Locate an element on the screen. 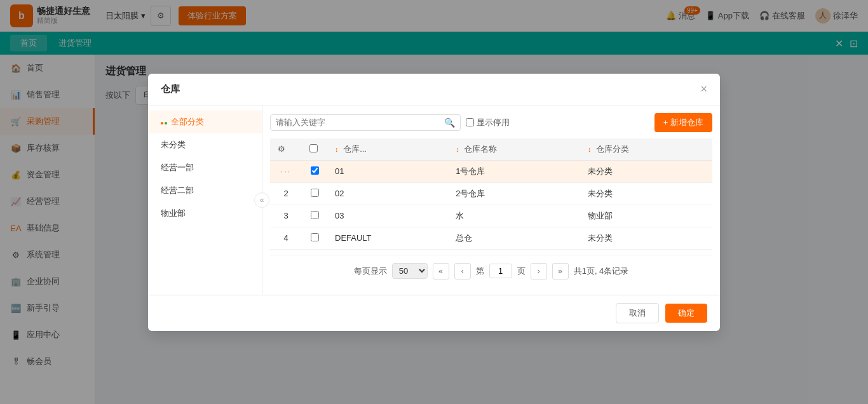 This screenshot has height=404, width=868. category-property: 物业部 is located at coordinates (205, 213).